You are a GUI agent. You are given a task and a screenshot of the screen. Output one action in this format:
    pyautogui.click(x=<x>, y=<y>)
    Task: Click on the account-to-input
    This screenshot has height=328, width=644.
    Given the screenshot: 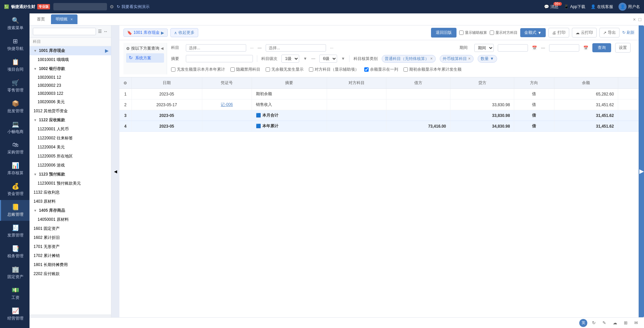 What is the action you would take?
    pyautogui.click(x=296, y=48)
    